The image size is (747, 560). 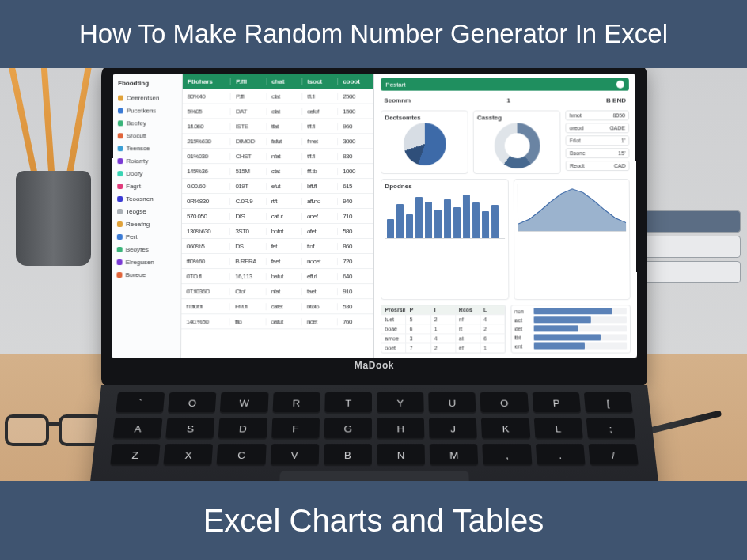 What do you see at coordinates (571, 329) in the screenshot?
I see `hbar-chart-icon: nonaetdettbtent` at bounding box center [571, 329].